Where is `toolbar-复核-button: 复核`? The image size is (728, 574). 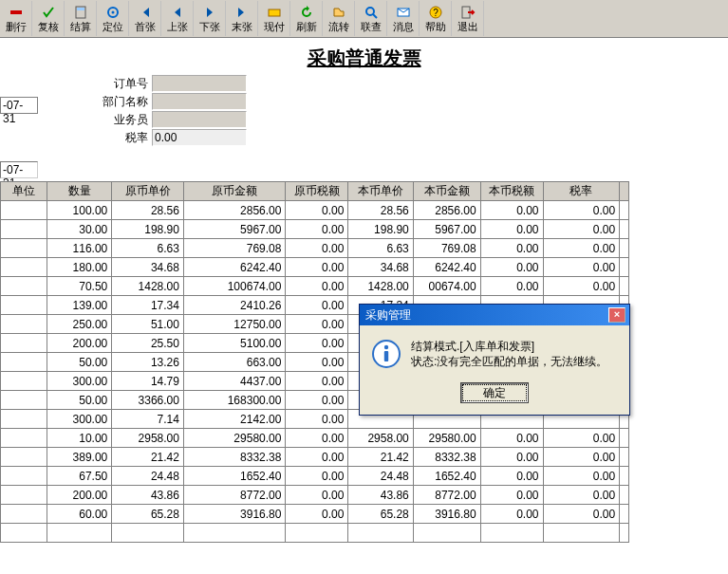
toolbar-复核-button: 复核 is located at coordinates (48, 19).